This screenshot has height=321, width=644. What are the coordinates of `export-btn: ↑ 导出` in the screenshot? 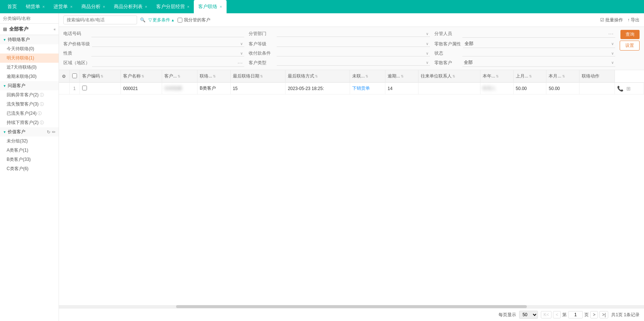 It's located at (634, 20).